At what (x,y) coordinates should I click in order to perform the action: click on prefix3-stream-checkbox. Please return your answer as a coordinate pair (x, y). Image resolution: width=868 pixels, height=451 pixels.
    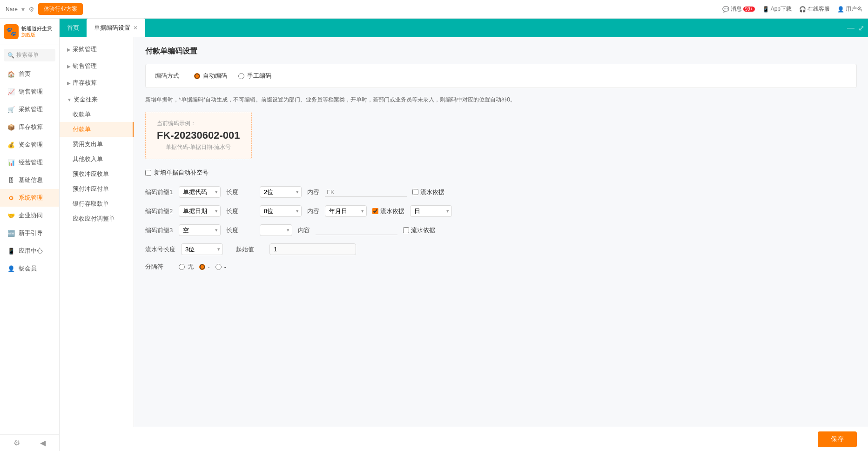
    Looking at the image, I should click on (406, 230).